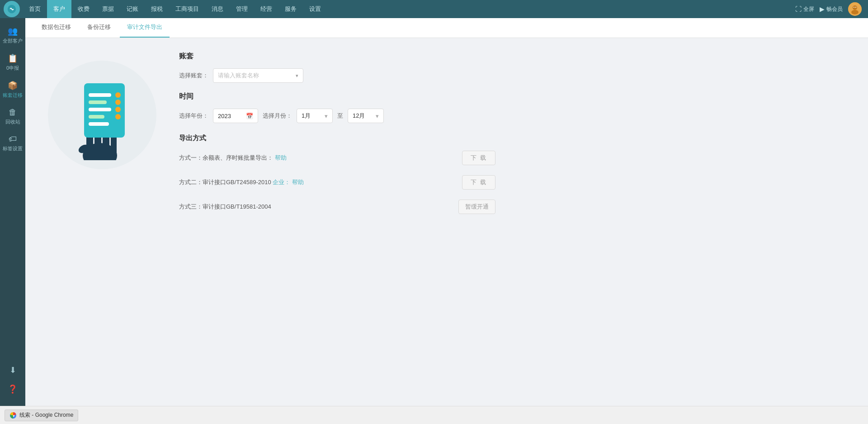  What do you see at coordinates (239, 76) in the screenshot?
I see `account-placeholder: 请输入账套名称` at bounding box center [239, 76].